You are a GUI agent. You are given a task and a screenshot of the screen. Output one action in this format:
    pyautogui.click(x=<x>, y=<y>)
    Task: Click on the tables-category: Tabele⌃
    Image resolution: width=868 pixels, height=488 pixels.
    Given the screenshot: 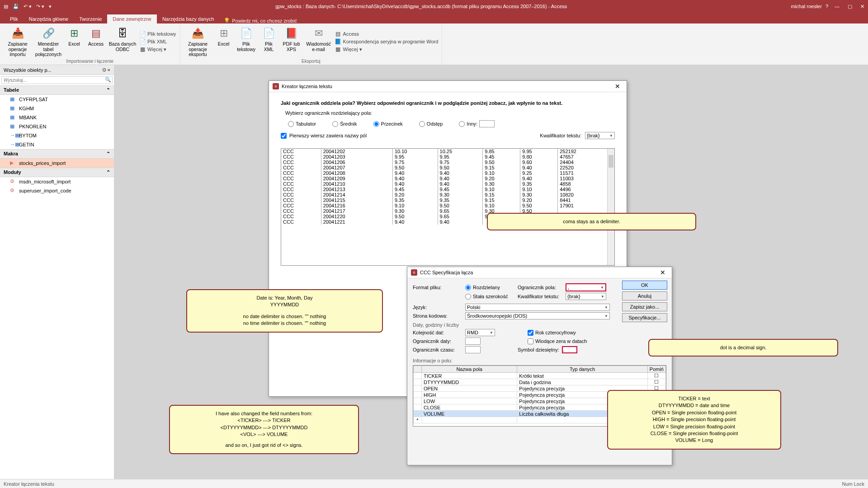 What is the action you would take?
    pyautogui.click(x=57, y=90)
    